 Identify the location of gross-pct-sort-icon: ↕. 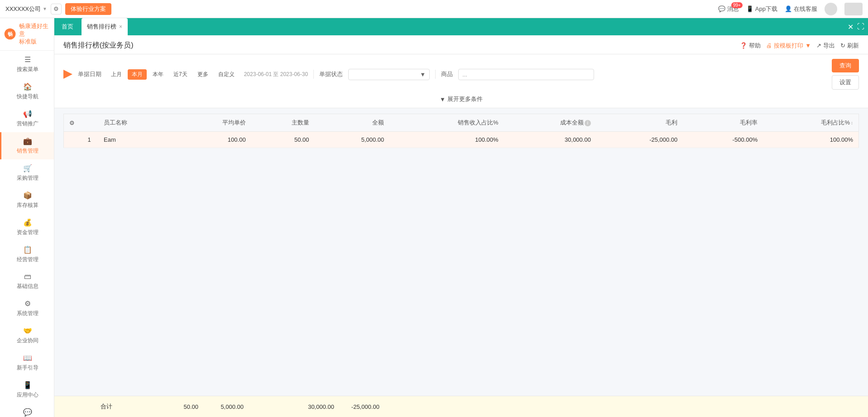
(852, 123).